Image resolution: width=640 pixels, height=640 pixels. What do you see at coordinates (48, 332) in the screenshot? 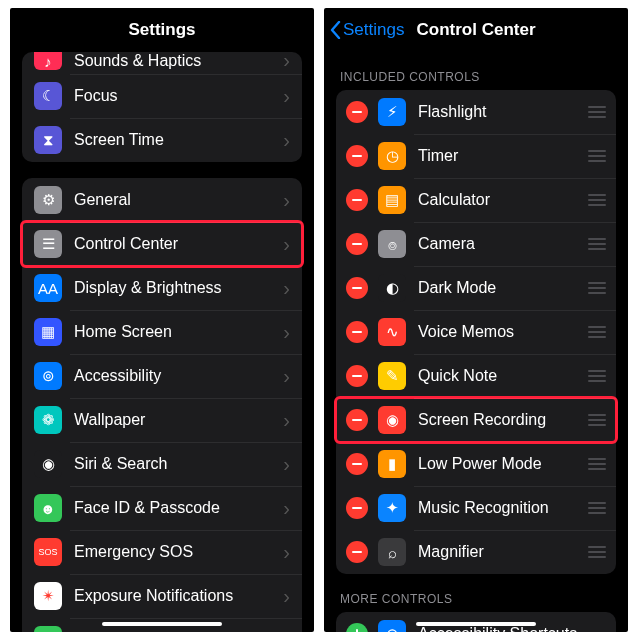
I see `home-screen-icon: ▦` at bounding box center [48, 332].